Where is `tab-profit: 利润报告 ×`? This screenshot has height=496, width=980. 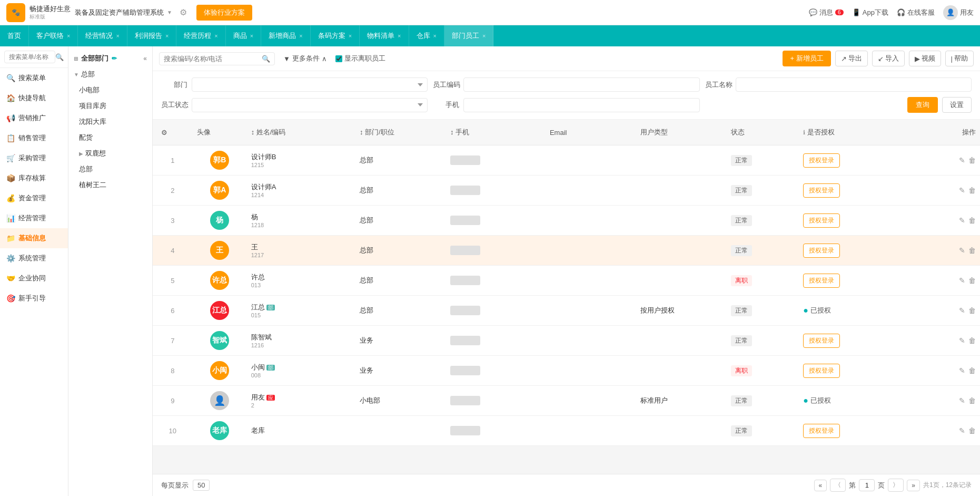 tab-profit: 利润报告 × is located at coordinates (152, 36).